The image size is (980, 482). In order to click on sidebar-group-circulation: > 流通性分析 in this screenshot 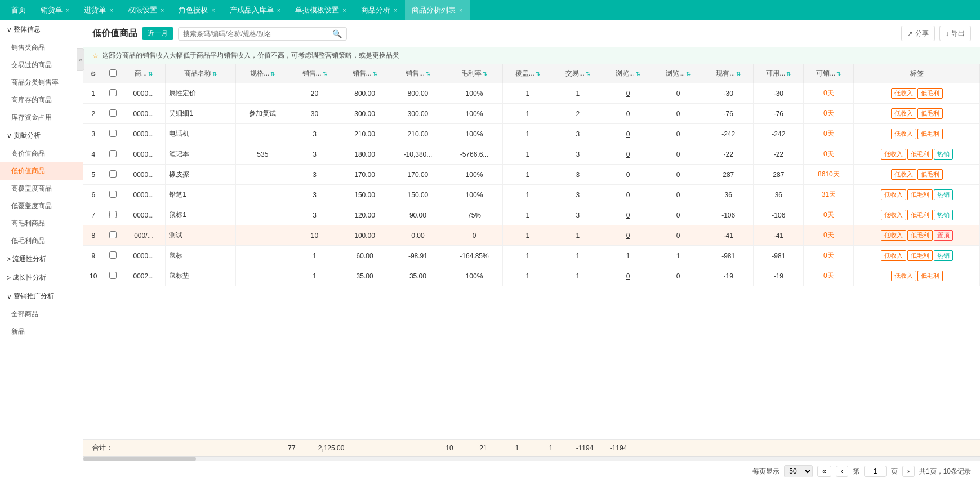, I will do `click(42, 259)`.